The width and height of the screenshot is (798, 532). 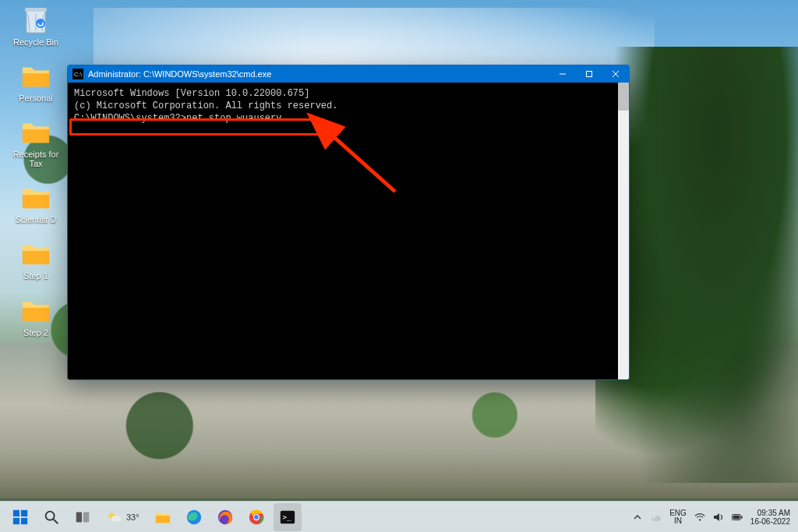 I want to click on desktop-icon-label: Scientist D, so click(x=36, y=220).